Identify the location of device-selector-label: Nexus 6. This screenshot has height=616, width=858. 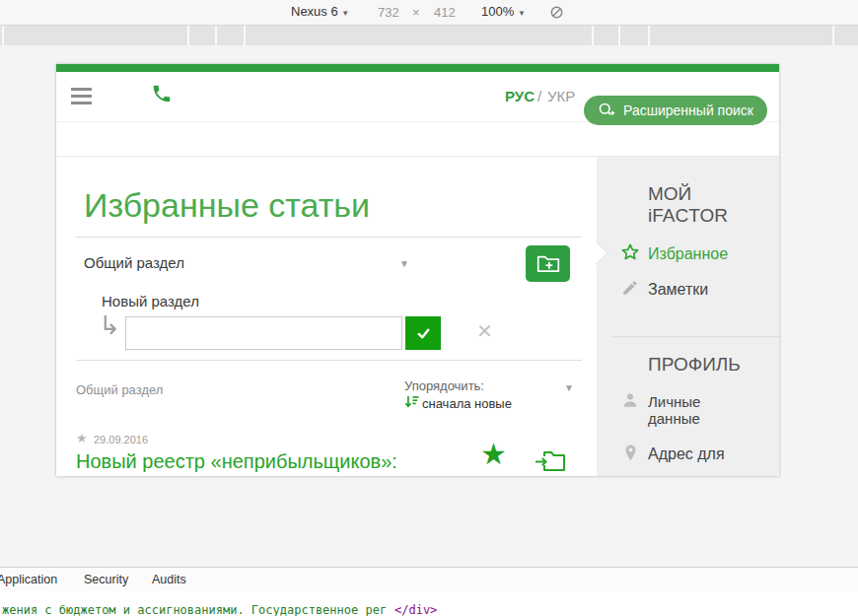
(315, 12).